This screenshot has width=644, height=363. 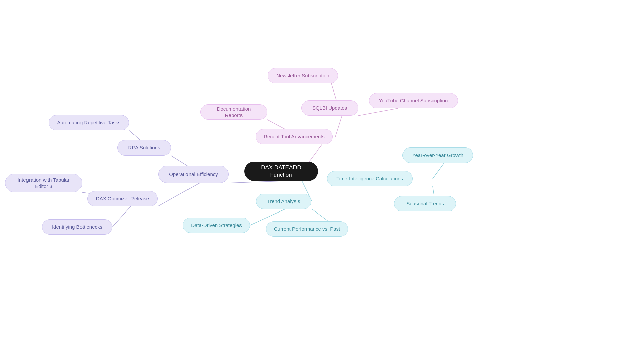 What do you see at coordinates (425, 204) in the screenshot?
I see `seasonal-trends-node: Seasonal Trends` at bounding box center [425, 204].